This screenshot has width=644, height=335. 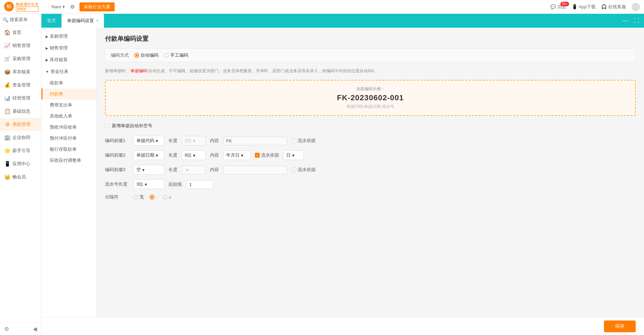 I want to click on avatar, so click(x=636, y=7).